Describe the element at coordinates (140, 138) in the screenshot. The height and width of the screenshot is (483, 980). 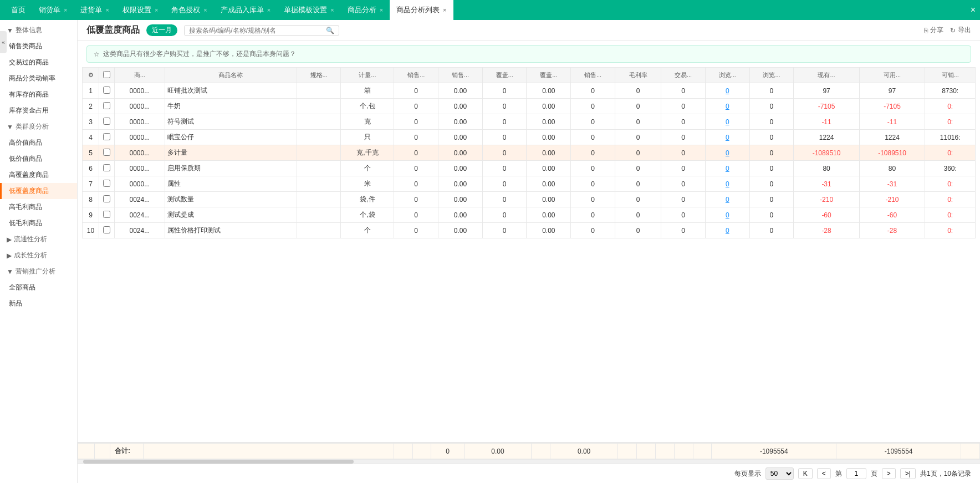
I see `cell-code: 0000...` at that location.